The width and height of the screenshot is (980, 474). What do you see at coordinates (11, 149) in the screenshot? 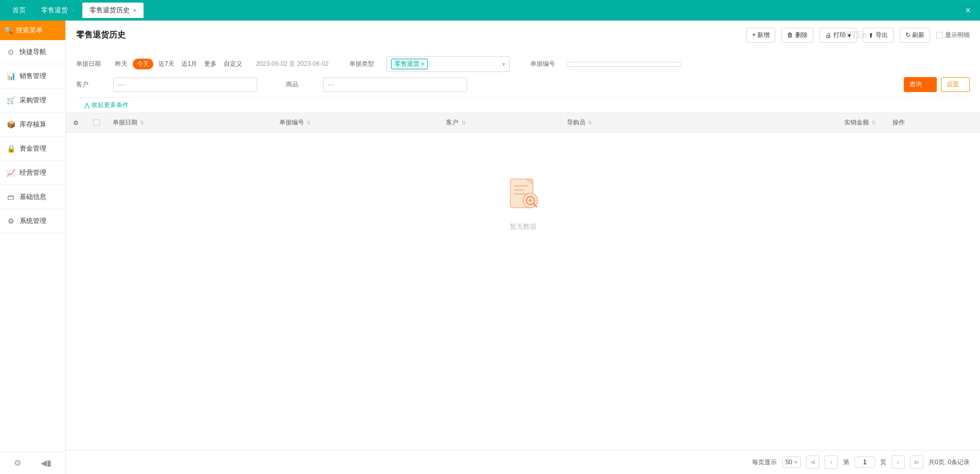
I see `sidebar-icon-4: 🔒` at bounding box center [11, 149].